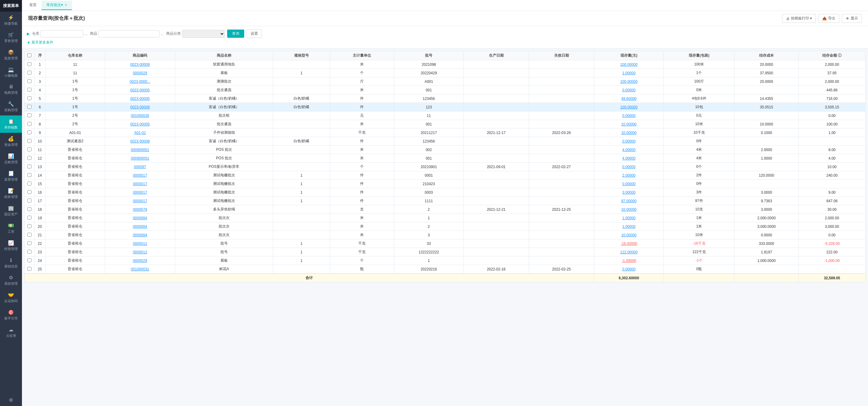 The image size is (868, 406). What do you see at coordinates (40, 167) in the screenshot?
I see `row-index: 13` at bounding box center [40, 167].